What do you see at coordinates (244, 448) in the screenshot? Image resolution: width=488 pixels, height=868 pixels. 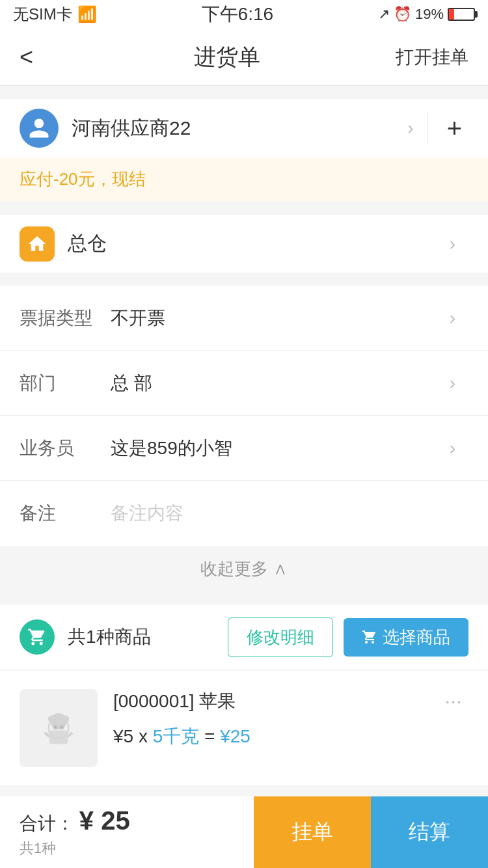 I see `salesperson-row: 业务员 这是859的小智 ›` at bounding box center [244, 448].